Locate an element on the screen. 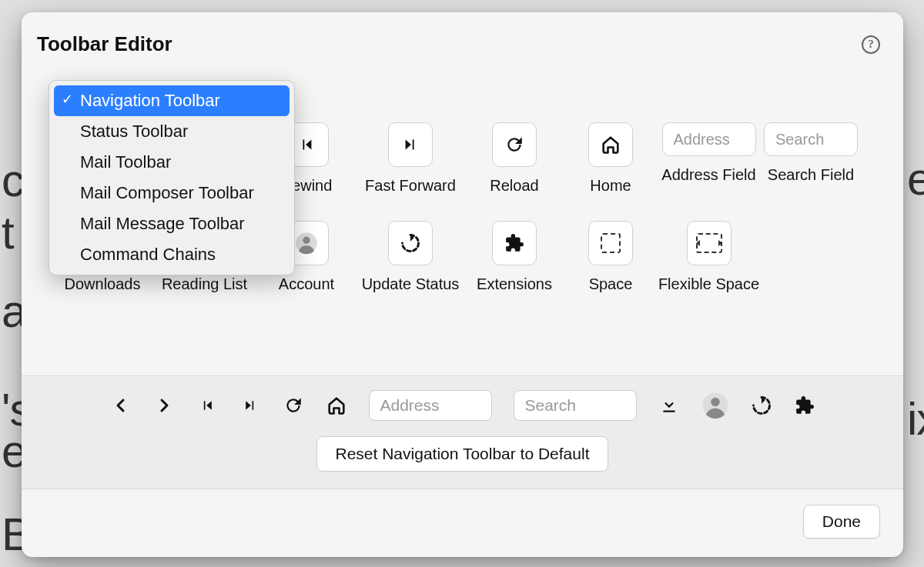 This screenshot has height=567, width=924. dropdown-item-mail-composer-toolbar: Mail Composer Toolbar is located at coordinates (172, 193).